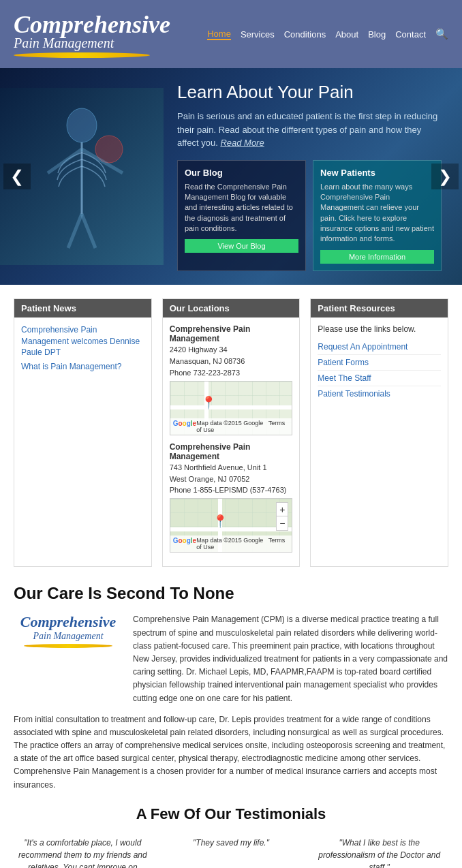 Image resolution: width=462 pixels, height=868 pixels. I want to click on patient-news-body: Comprehensive Pain Management welcomes D…, so click(83, 347).